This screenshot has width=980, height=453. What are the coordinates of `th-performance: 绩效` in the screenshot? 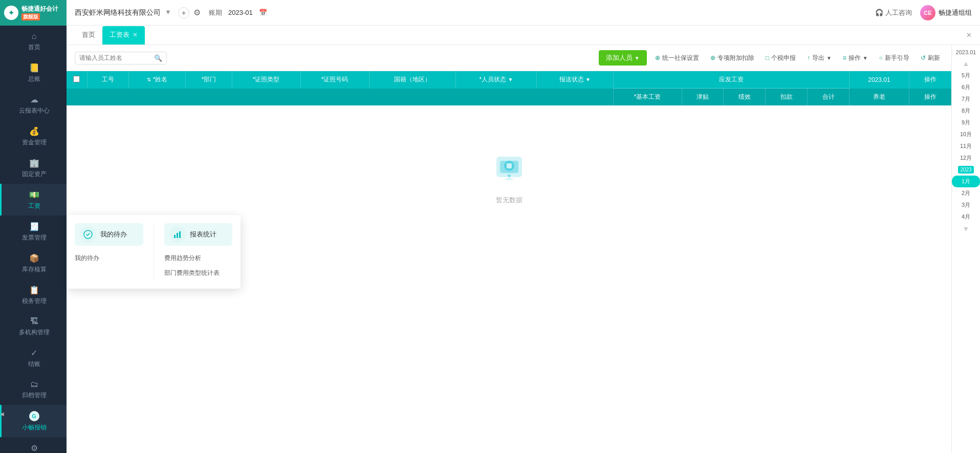 It's located at (745, 97).